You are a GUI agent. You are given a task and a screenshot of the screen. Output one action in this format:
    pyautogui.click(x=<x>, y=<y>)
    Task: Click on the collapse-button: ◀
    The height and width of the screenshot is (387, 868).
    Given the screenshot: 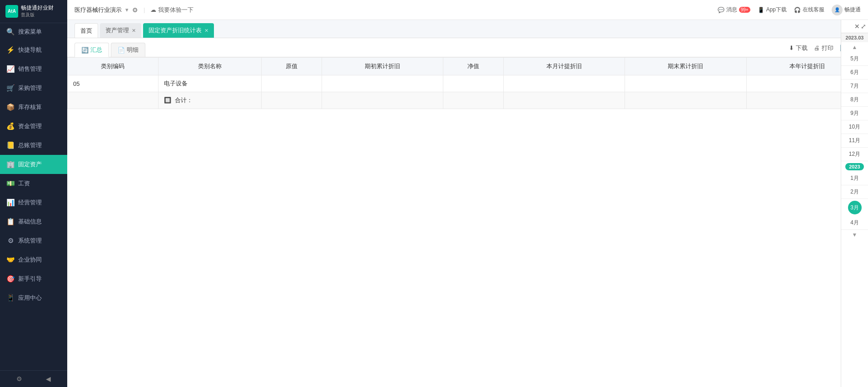 What is the action you would take?
    pyautogui.click(x=48, y=379)
    